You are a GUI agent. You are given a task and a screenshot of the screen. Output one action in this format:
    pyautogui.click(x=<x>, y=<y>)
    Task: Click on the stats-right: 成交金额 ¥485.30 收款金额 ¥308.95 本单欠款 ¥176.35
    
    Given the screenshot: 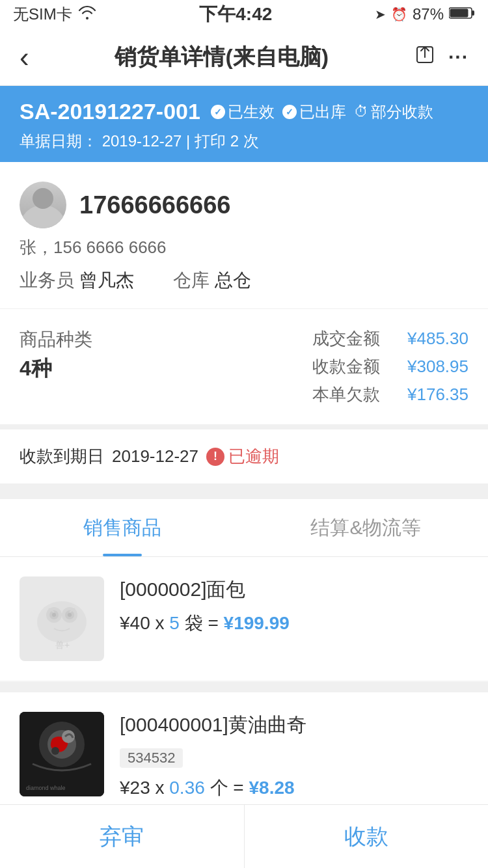 What is the action you would take?
    pyautogui.click(x=390, y=367)
    